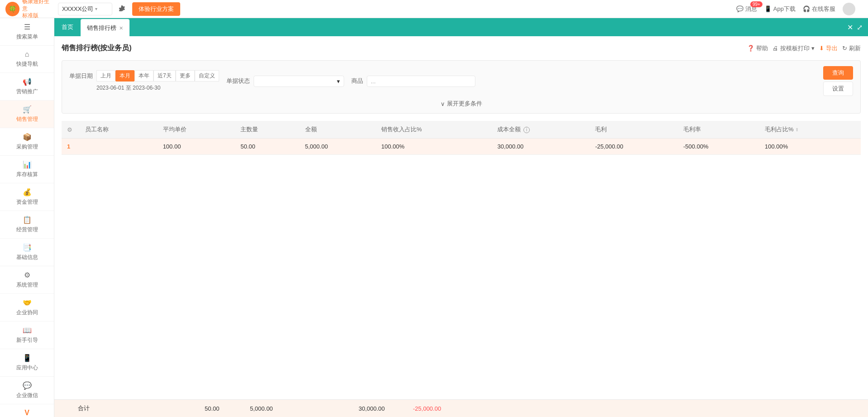  I want to click on sales-icon: 🛒, so click(27, 110).